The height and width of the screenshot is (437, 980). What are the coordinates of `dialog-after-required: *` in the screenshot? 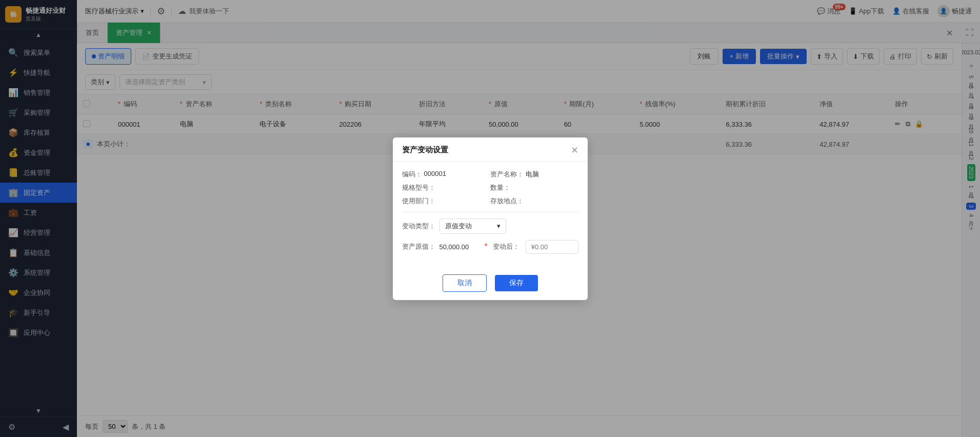 It's located at (486, 247).